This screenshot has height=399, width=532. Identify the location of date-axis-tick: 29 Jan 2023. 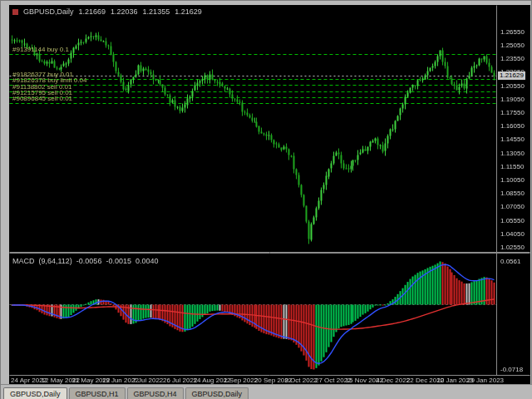
(485, 381).